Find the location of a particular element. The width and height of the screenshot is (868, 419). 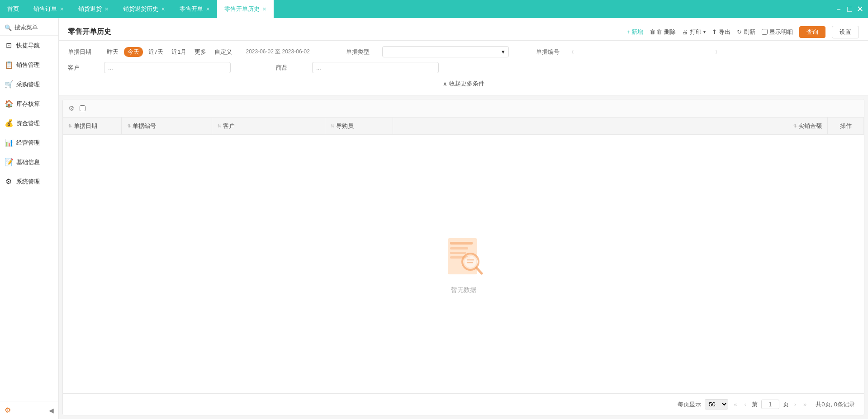

close-tab-retail-open: ✕ is located at coordinates (208, 9).